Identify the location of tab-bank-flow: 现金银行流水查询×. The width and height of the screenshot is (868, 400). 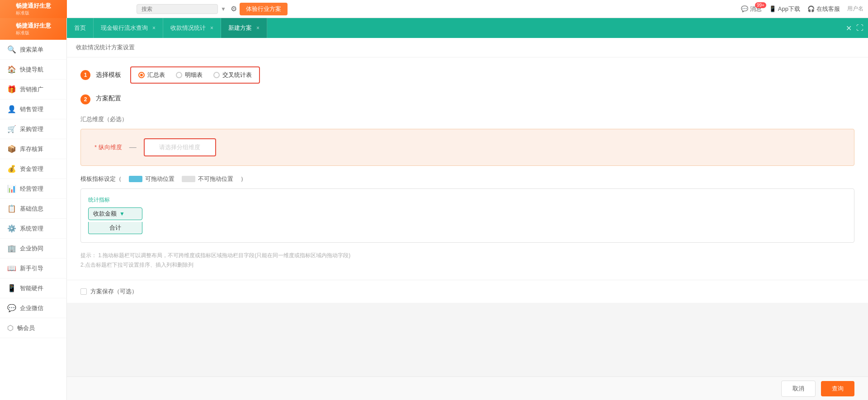
(128, 28).